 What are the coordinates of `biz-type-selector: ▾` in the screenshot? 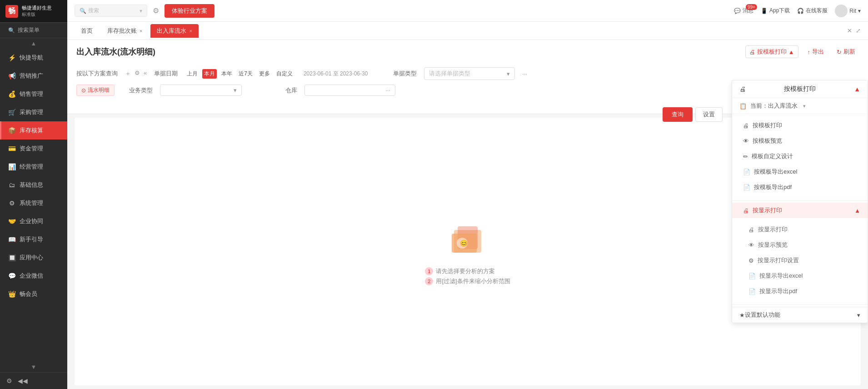 It's located at (201, 90).